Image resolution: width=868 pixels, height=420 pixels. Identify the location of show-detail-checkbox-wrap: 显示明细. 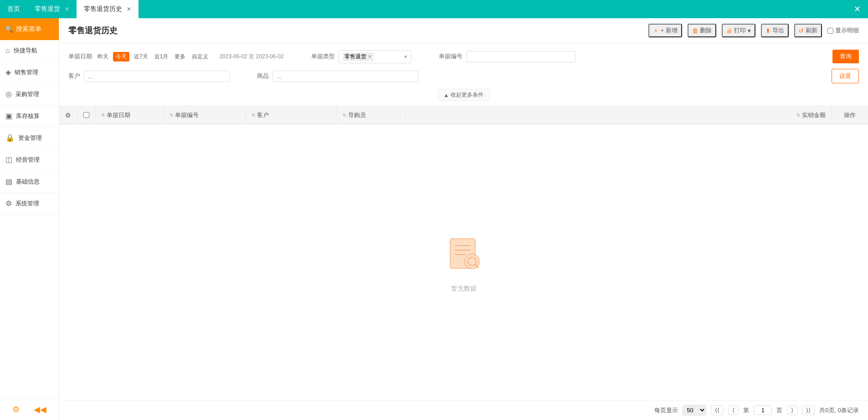
(843, 31).